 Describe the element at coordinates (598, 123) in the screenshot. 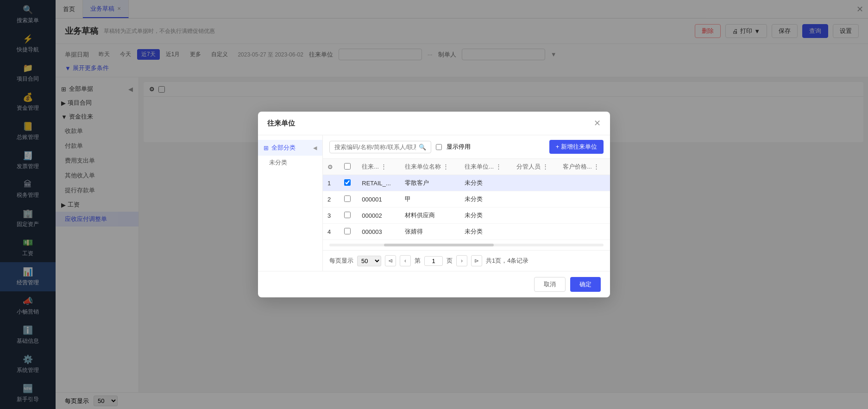

I see `modal-close-button: ✕` at that location.